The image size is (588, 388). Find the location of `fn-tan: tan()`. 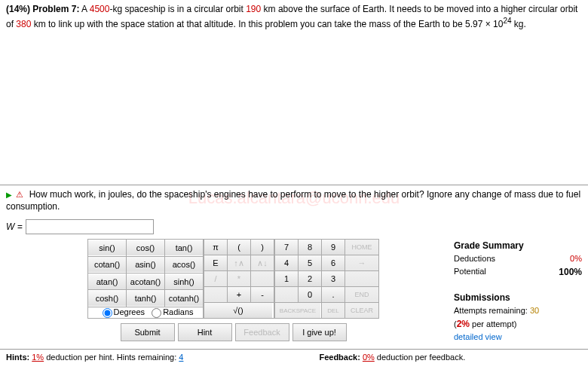

fn-tan: tan() is located at coordinates (184, 248).